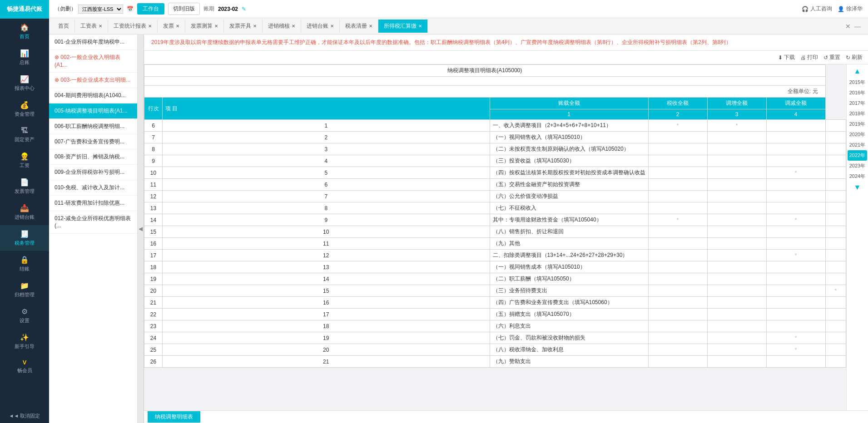 The height and width of the screenshot is (423, 868). I want to click on sidebar-collapse-btn: ◄◄ 取消固定, so click(25, 416).